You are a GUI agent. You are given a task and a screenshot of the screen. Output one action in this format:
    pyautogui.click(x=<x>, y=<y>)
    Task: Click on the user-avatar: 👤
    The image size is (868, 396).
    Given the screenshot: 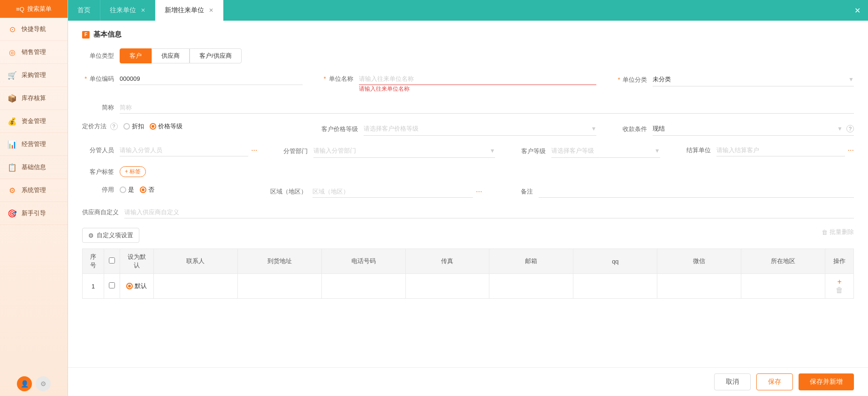 What is the action you would take?
    pyautogui.click(x=24, y=384)
    